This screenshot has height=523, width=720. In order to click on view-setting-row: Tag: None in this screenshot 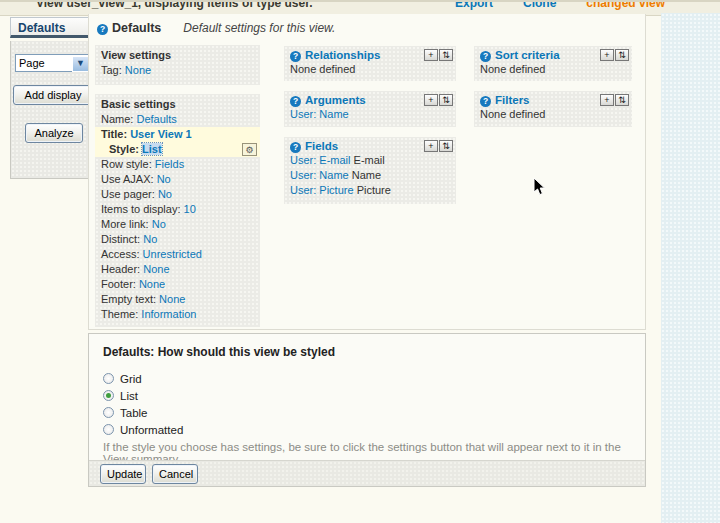, I will do `click(178, 70)`.